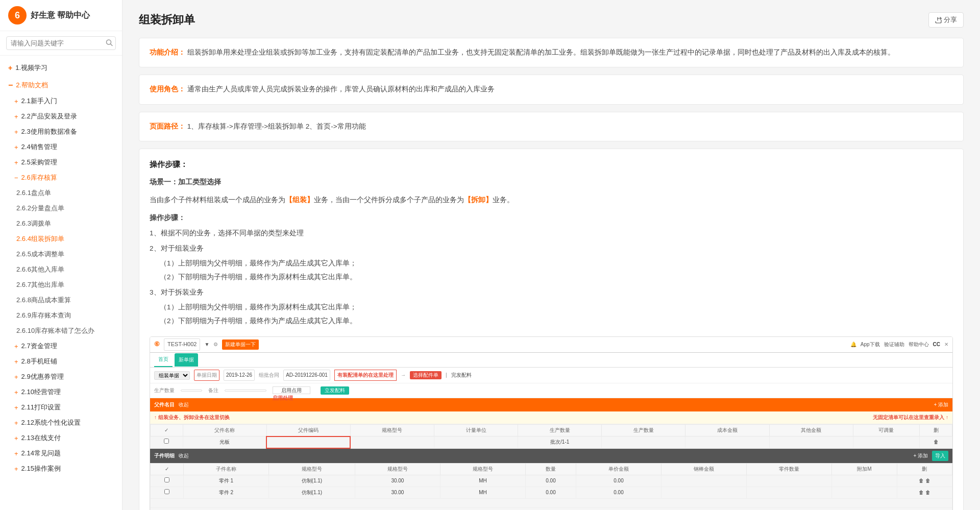  What do you see at coordinates (61, 270) in the screenshot?
I see `sidebar-item-266: 2.6.6其他入库单` at bounding box center [61, 270].